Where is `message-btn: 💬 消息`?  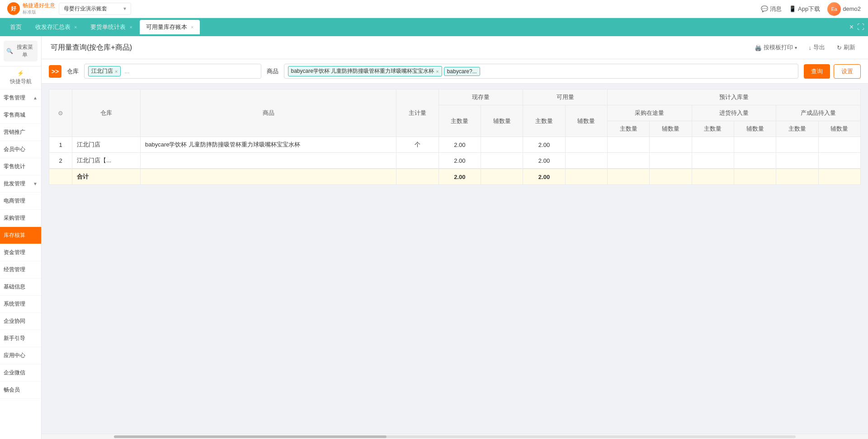 message-btn: 💬 消息 is located at coordinates (771, 9).